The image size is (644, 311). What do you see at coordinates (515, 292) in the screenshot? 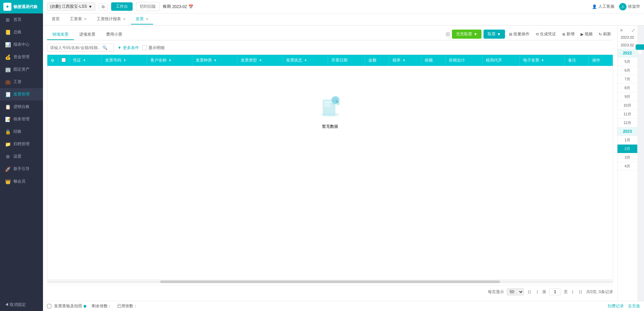
I see `per-page-select: 50 10 20 100` at bounding box center [515, 292].